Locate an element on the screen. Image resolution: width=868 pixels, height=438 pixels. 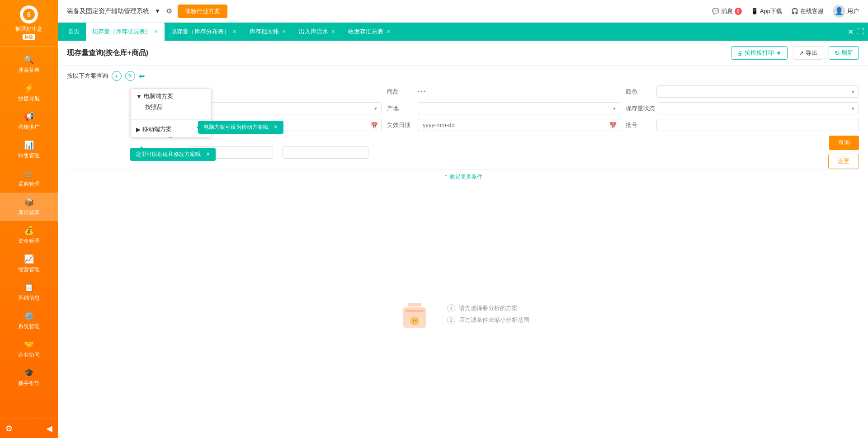
tab-maximize-icon: ⛶ is located at coordinates (861, 32).